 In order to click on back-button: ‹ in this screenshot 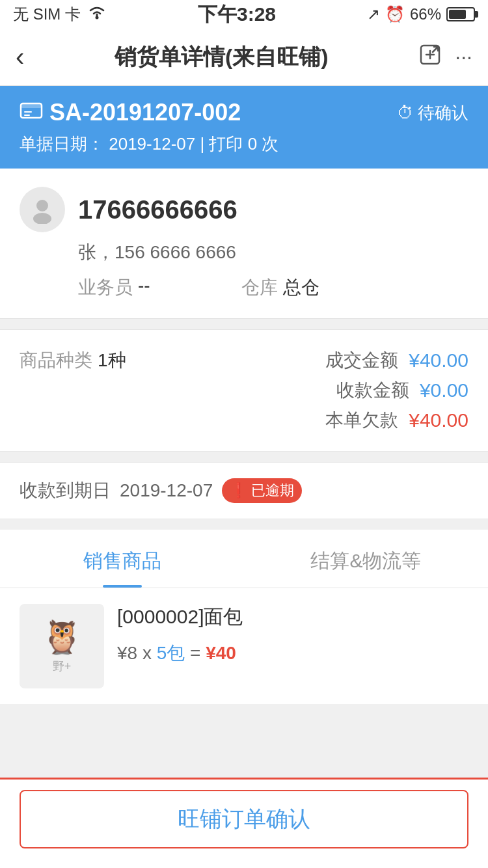, I will do `click(20, 57)`.